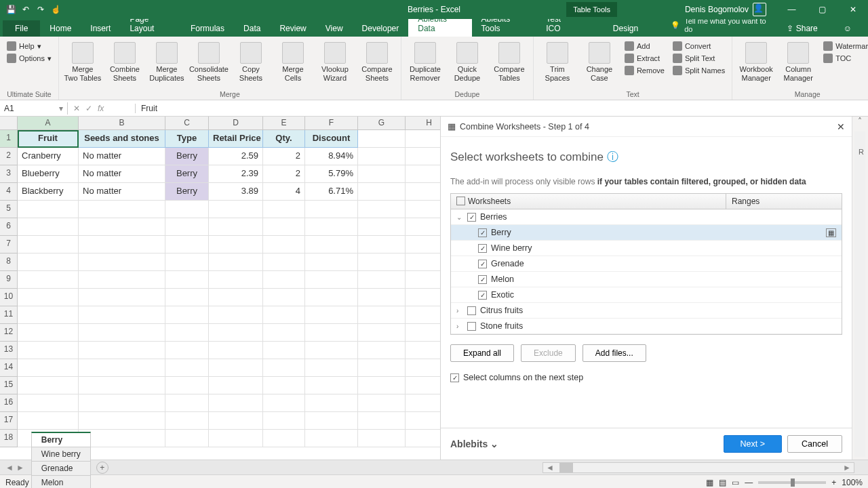 The width and height of the screenshot is (868, 488). Describe the element at coordinates (187, 227) in the screenshot. I see `cell-r6-c2` at that location.